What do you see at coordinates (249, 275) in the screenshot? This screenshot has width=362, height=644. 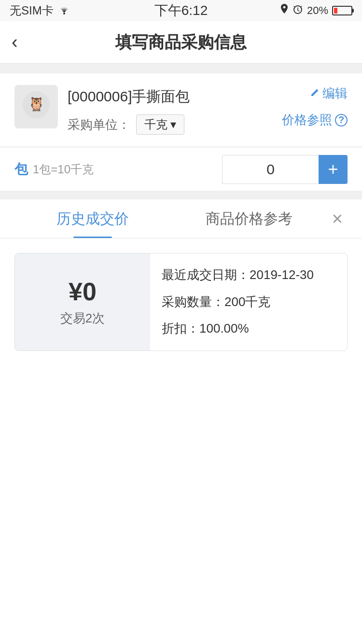 I see `recent-date-row: 最近成交日期：2019-12-30` at bounding box center [249, 275].